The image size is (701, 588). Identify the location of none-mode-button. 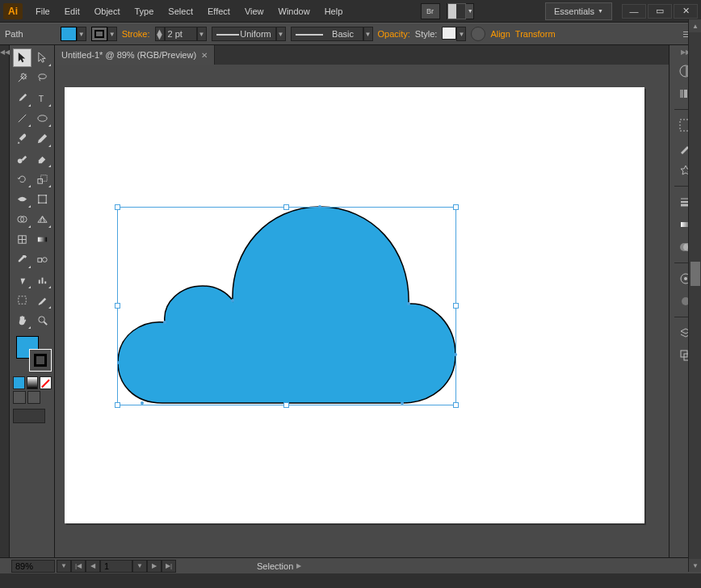
(45, 383).